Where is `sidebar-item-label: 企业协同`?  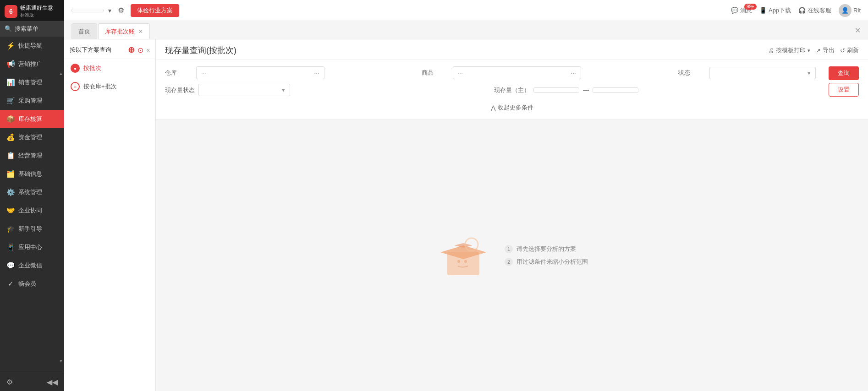 sidebar-item-label: 企业协同 is located at coordinates (30, 211).